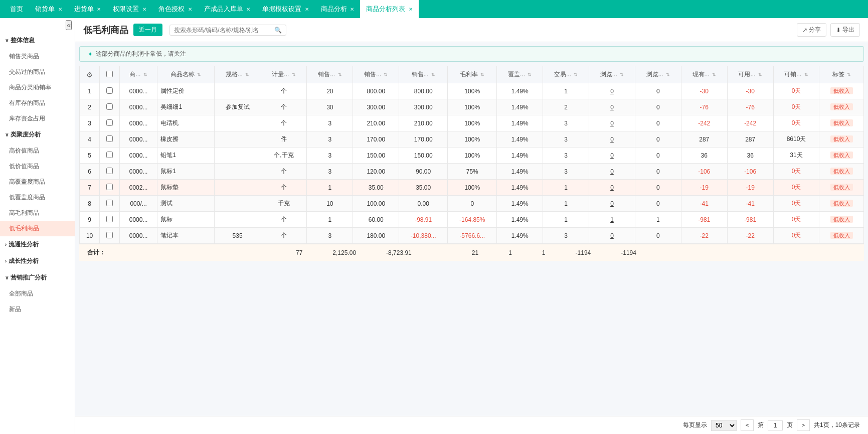  What do you see at coordinates (37, 261) in the screenshot?
I see `sidebar-group-growth: ›成长性分析` at bounding box center [37, 261].